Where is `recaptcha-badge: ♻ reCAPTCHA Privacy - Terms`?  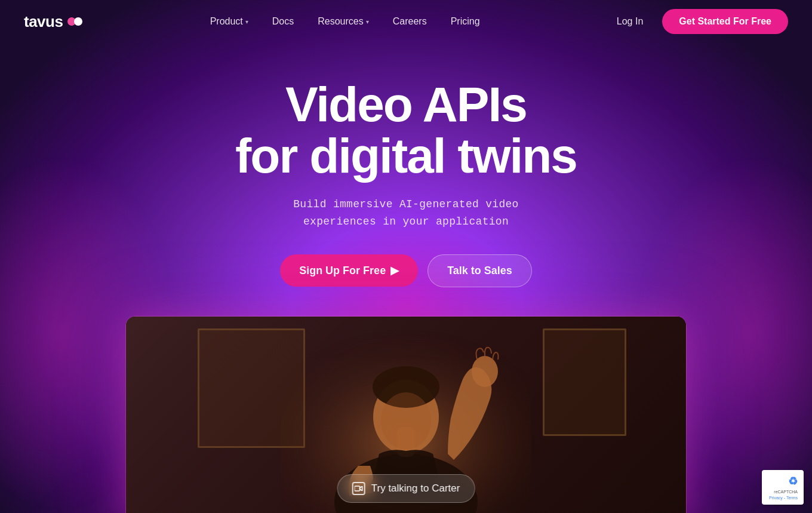 recaptcha-badge: ♻ reCAPTCHA Privacy - Terms is located at coordinates (783, 487).